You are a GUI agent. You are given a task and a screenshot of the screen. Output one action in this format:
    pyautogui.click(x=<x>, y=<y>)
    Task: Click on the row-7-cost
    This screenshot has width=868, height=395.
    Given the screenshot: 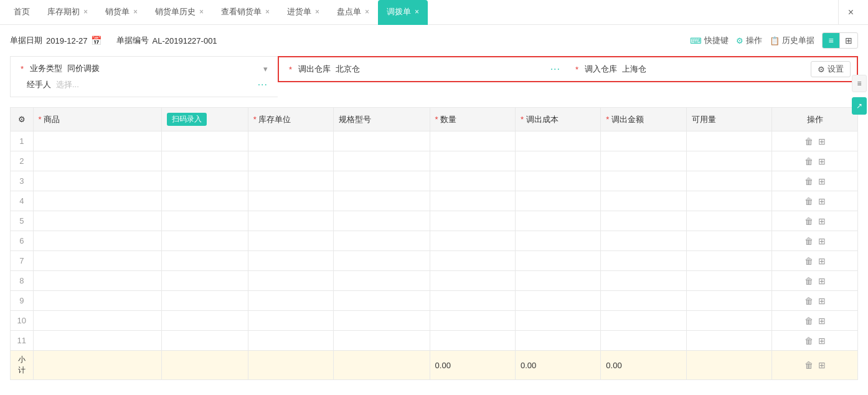 What is the action you would take?
    pyautogui.click(x=558, y=261)
    